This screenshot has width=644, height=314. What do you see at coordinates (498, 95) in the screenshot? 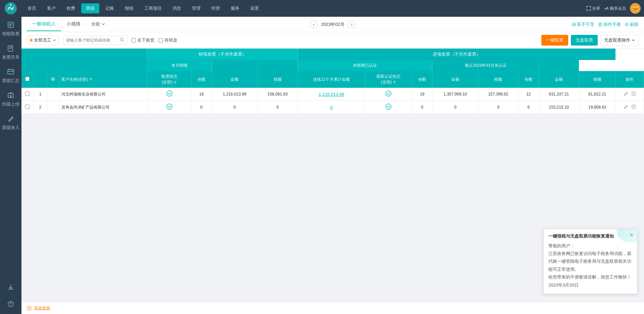
I see `row-cert-tax: 157,399.62` at bounding box center [498, 95].